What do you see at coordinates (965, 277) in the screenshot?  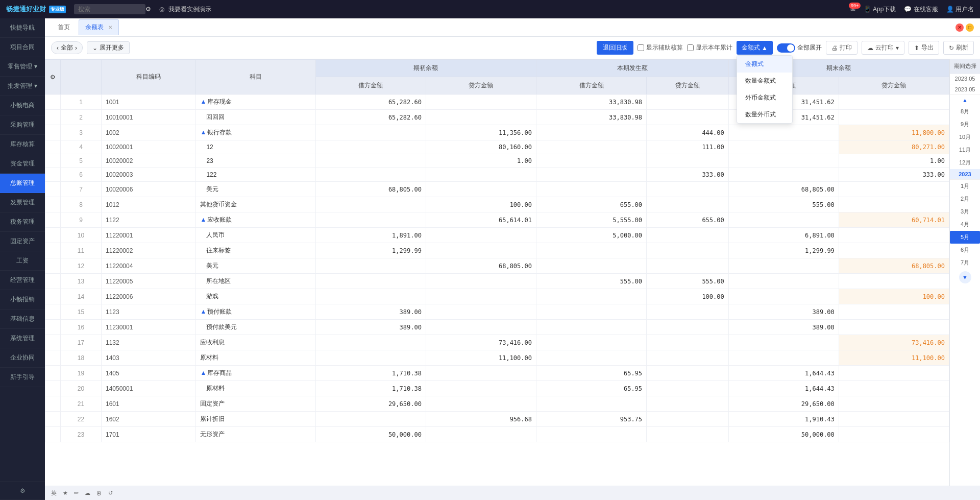 I see `period-nav-down: ▼` at bounding box center [965, 277].